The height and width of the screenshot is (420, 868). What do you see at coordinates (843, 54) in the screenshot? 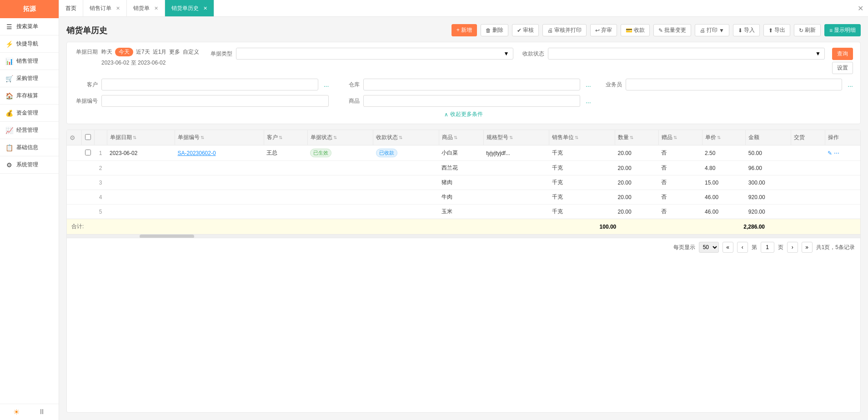
I see `query-button: 查询` at bounding box center [843, 54].